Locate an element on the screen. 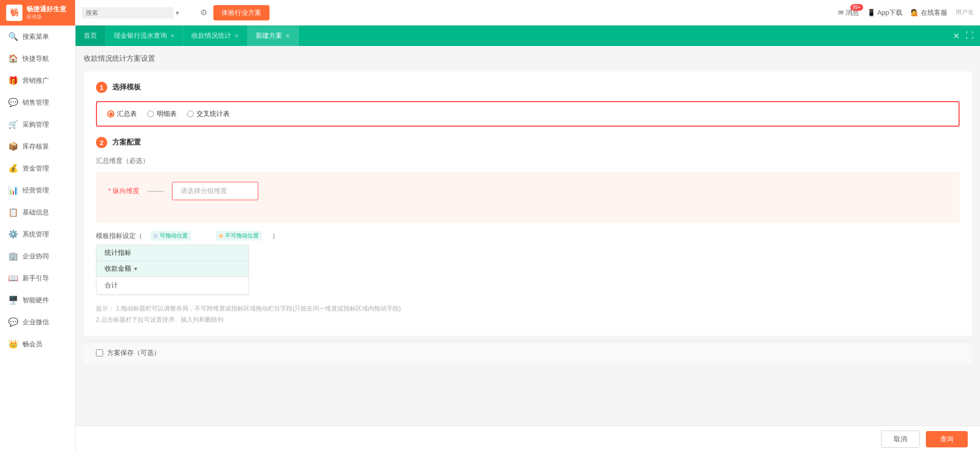  save-label: 方案保存（可选） is located at coordinates (134, 353).